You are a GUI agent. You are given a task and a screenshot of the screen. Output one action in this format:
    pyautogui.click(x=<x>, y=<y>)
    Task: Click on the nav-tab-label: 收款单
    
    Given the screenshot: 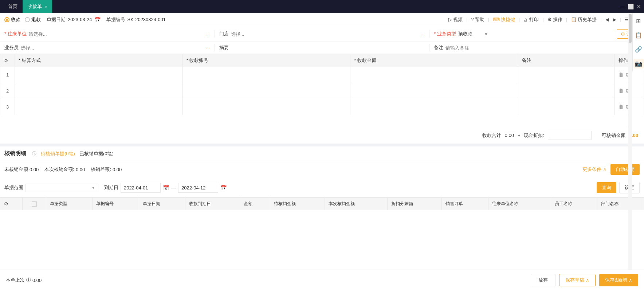 What is the action you would take?
    pyautogui.click(x=35, y=7)
    